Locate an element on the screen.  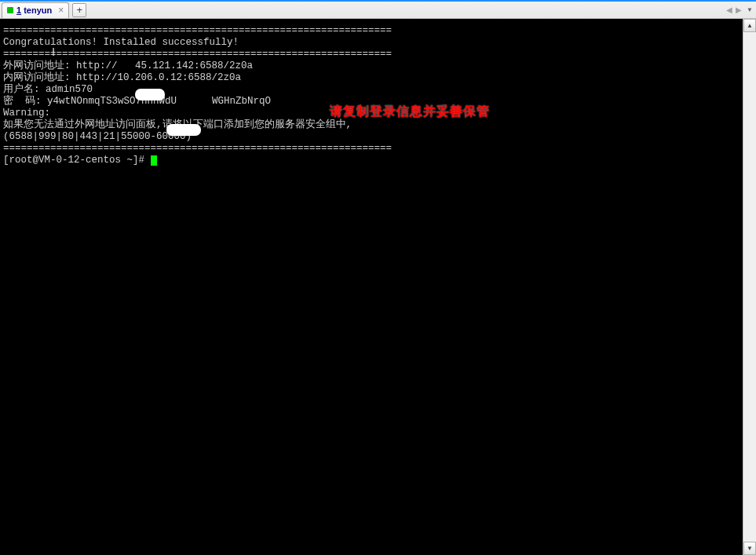
tab-dropdown-icon: ▼ is located at coordinates (750, 9).